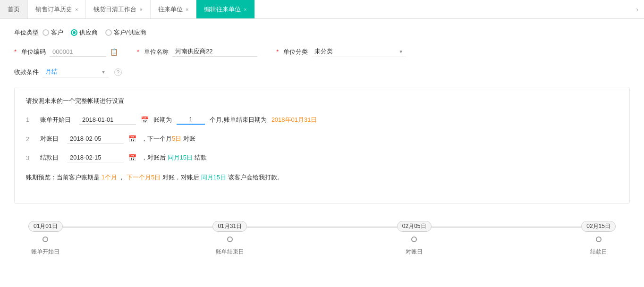 The height and width of the screenshot is (287, 644). I want to click on reconcile-date-calendar-icon: 📅, so click(132, 139).